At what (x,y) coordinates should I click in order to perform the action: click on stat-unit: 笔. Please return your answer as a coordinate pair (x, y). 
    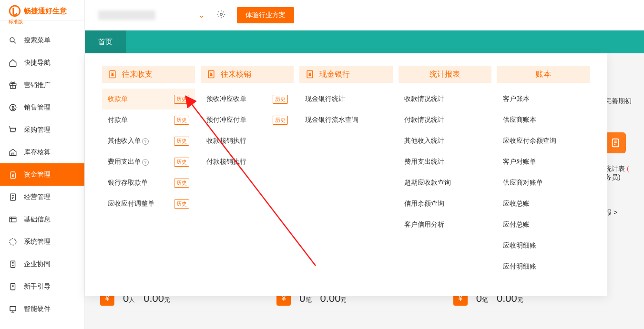
    Looking at the image, I should click on (485, 300).